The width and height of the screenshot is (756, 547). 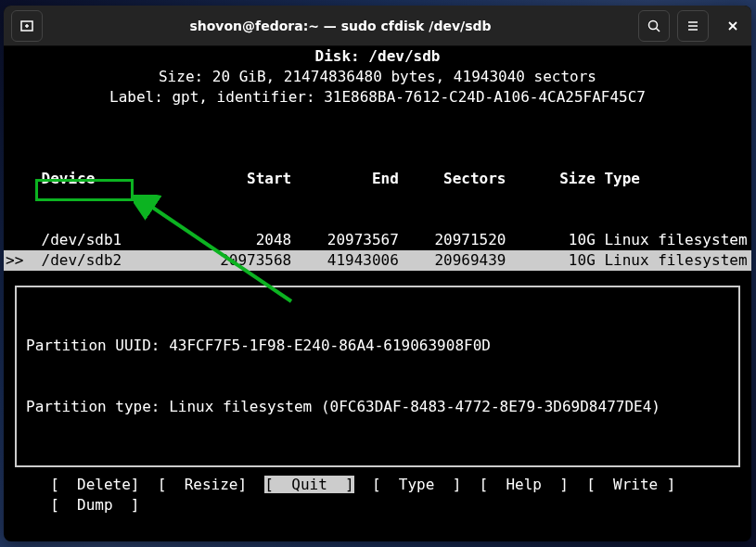 What do you see at coordinates (733, 26) in the screenshot?
I see `close-icon` at bounding box center [733, 26].